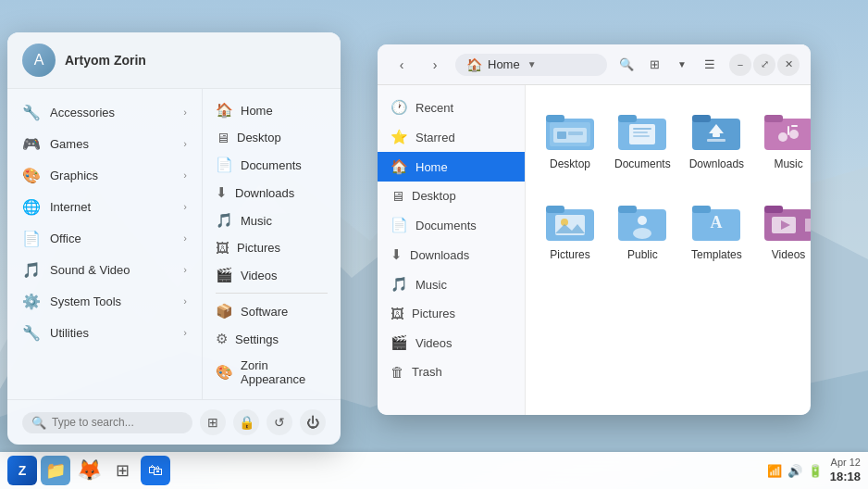 The width and height of the screenshot is (868, 489). What do you see at coordinates (272, 193) in the screenshot?
I see `place-downloads: ⬇ Downloads` at bounding box center [272, 193].